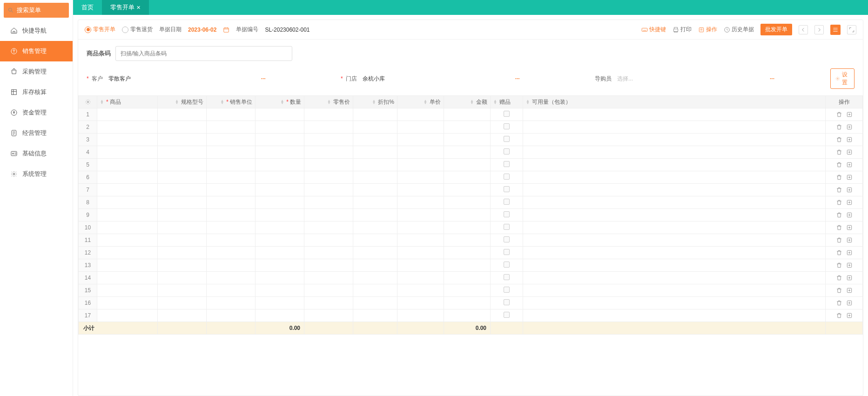  Describe the element at coordinates (36, 133) in the screenshot. I see `sidebar-item-operations: 经营管理` at that location.